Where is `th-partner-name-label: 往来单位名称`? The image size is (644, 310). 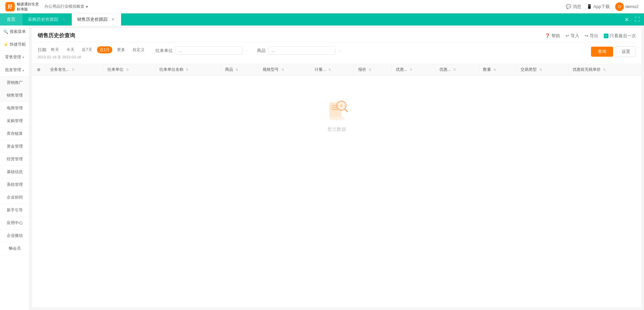 th-partner-name-label: 往来单位名称 is located at coordinates (171, 69).